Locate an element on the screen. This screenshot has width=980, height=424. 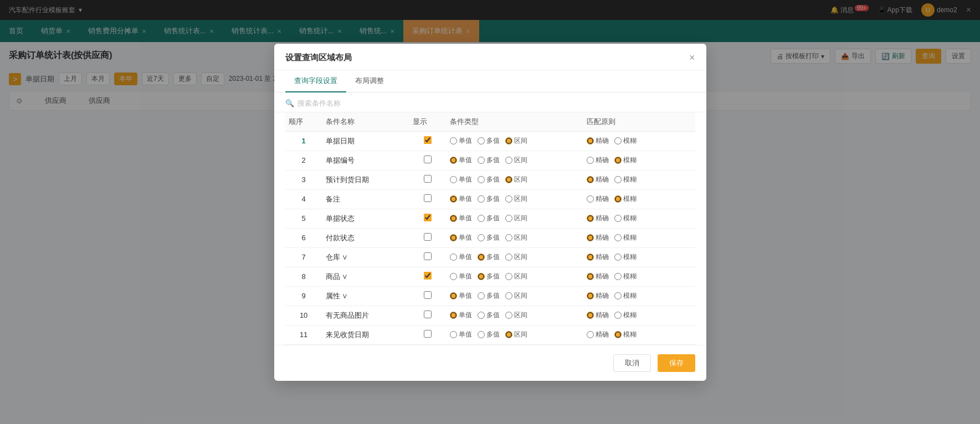
modal-close-button: × is located at coordinates (692, 58).